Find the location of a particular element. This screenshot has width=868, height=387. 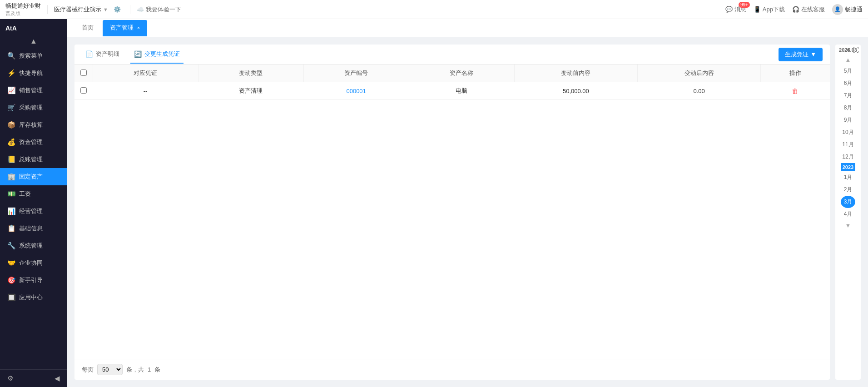

table-body: -- 资产清理 000001 电脑 50,000.00 0.00 🗑 is located at coordinates (452, 91).